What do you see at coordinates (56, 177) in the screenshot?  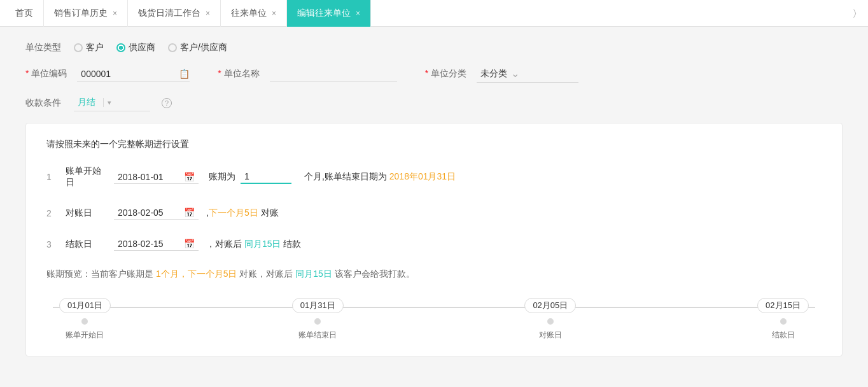 I see `period-index-1: 1` at bounding box center [56, 177].